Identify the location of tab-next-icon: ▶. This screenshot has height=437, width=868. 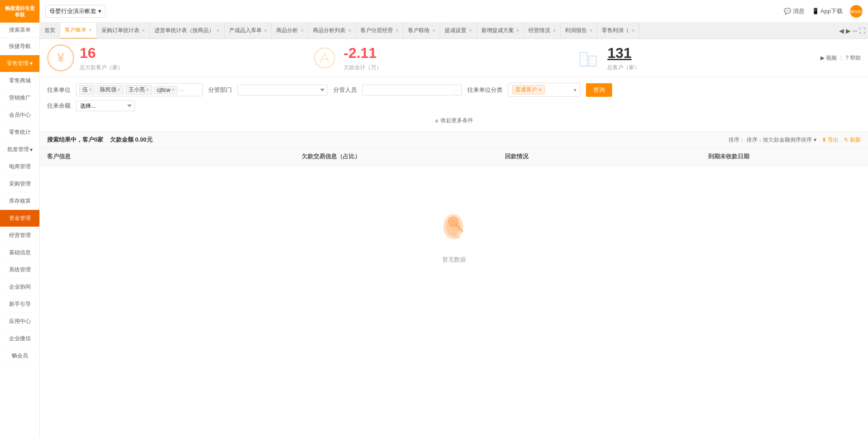
(849, 31).